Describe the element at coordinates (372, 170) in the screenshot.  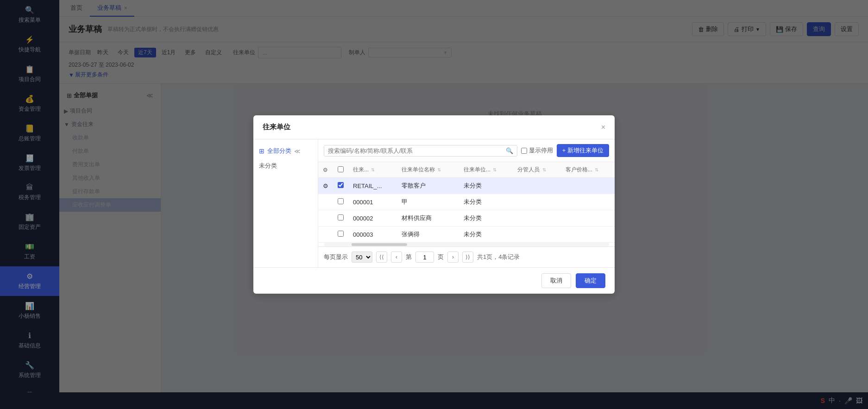
I see `col-code: 往来... ⇅` at that location.